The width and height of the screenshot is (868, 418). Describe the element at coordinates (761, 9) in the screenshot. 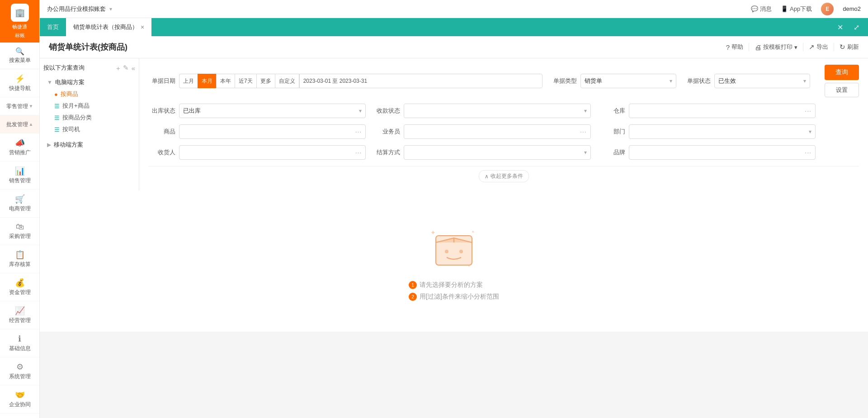

I see `message-action: 💬 消息` at that location.